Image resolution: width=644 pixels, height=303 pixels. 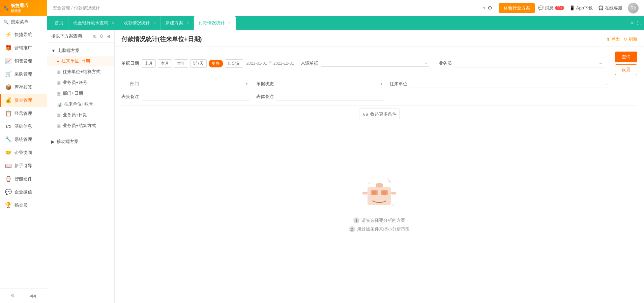 What do you see at coordinates (529, 63) in the screenshot?
I see `staff-input: ···` at bounding box center [529, 63].